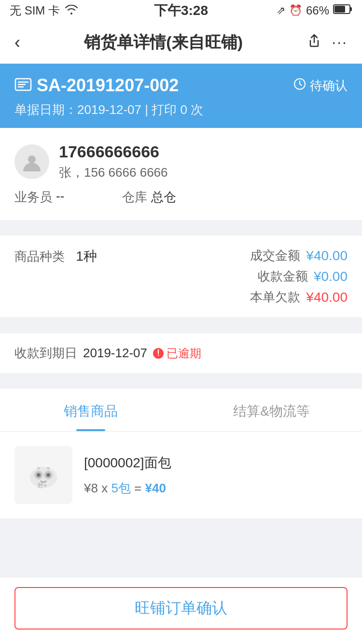 This screenshot has height=644, width=362. I want to click on price-text: ¥8 x, so click(97, 488).